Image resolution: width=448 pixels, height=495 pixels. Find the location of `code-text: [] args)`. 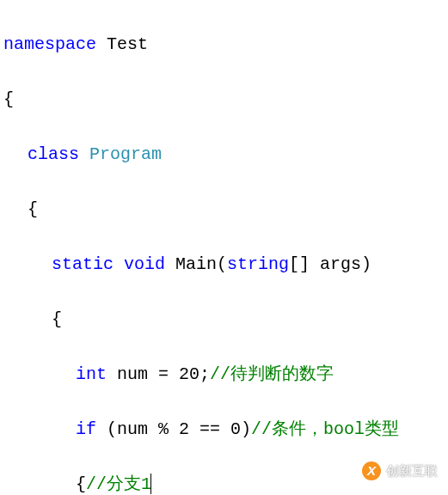

code-text: [] args) is located at coordinates (330, 265).